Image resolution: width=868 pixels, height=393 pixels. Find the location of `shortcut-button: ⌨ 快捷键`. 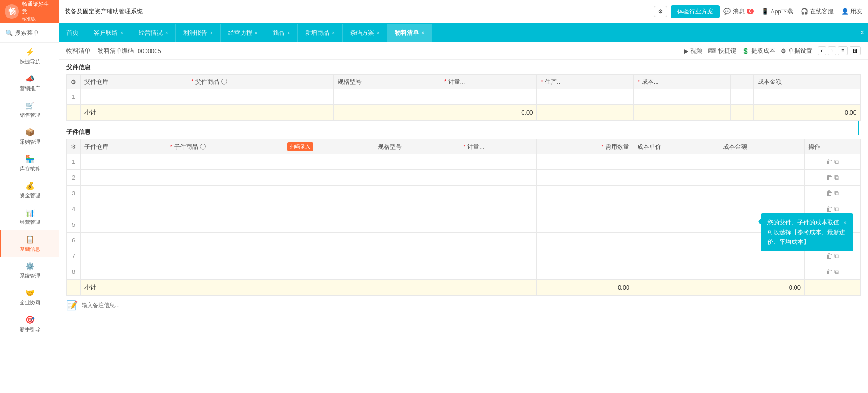

shortcut-button: ⌨ 快捷键 is located at coordinates (722, 51).